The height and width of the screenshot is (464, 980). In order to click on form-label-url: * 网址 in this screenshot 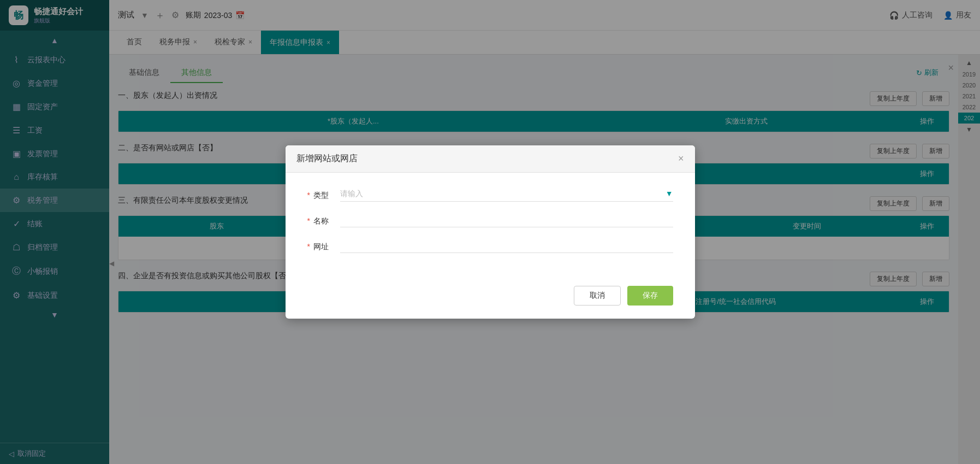, I will do `click(324, 247)`.